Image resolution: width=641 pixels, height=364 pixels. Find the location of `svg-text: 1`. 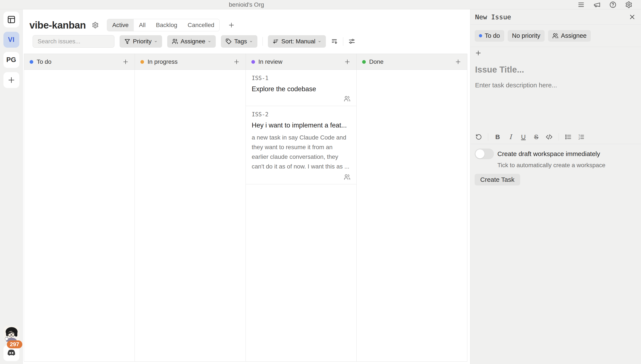

svg-text: 1 is located at coordinates (579, 135).